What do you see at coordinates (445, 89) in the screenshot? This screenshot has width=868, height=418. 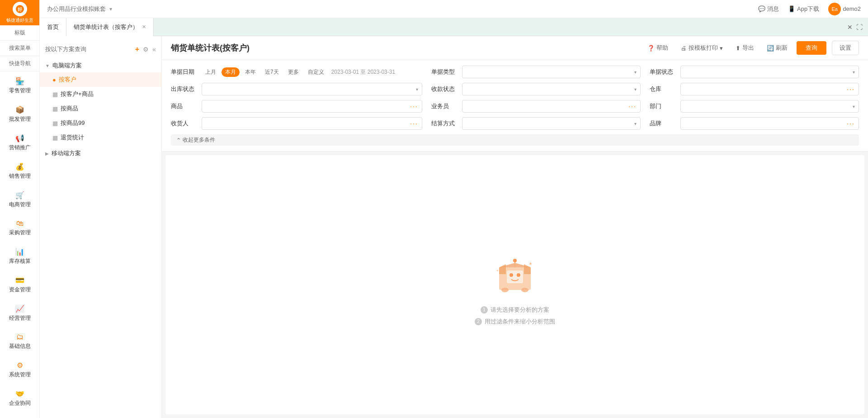 I see `payment-status-label: 收款状态` at bounding box center [445, 89].